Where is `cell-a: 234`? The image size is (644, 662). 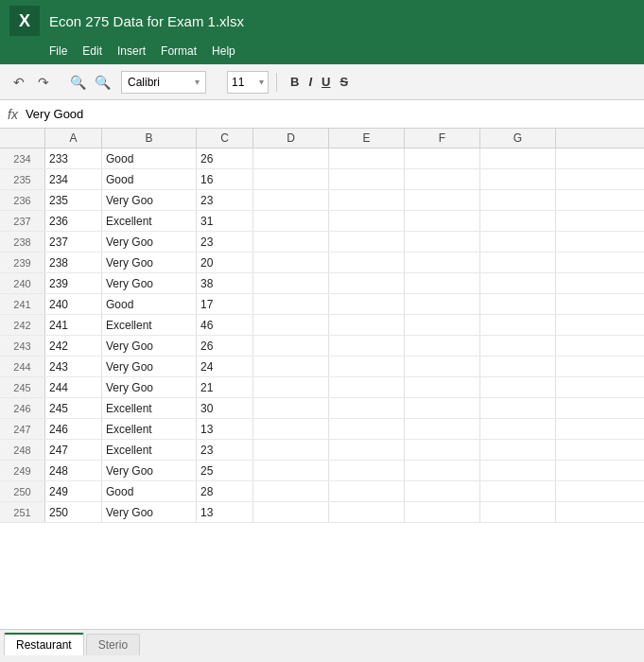
cell-a: 234 is located at coordinates (74, 180).